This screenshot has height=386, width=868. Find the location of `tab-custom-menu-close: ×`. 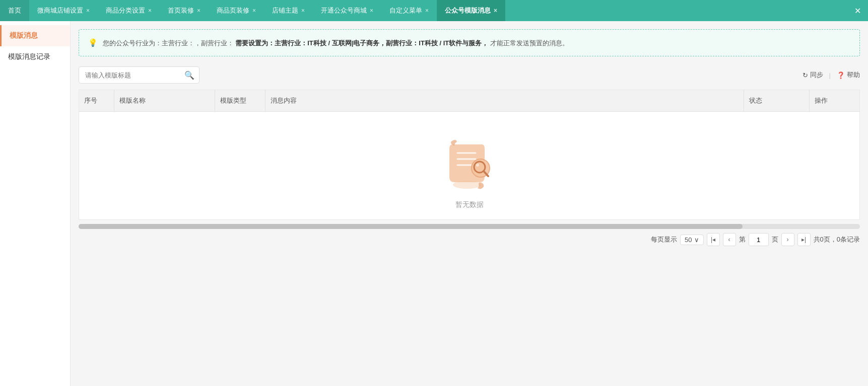

tab-custom-menu-close: × is located at coordinates (427, 11).